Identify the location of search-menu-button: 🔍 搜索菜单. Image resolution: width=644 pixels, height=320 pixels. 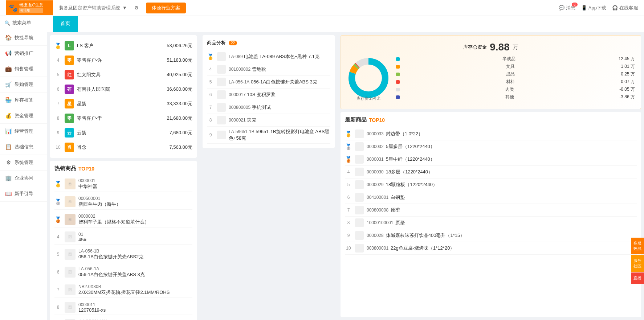
(23, 23).